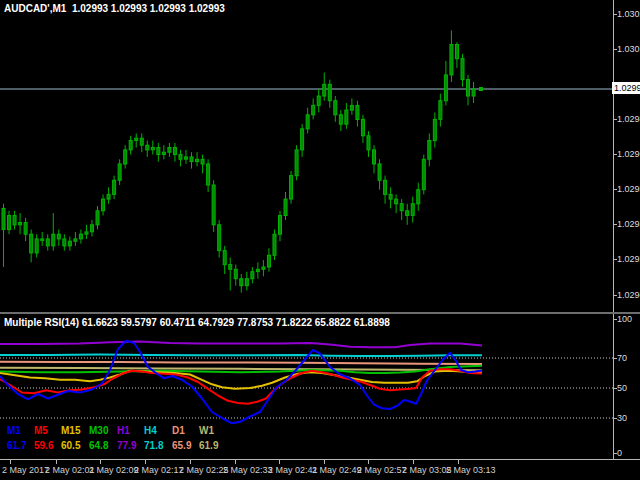 The height and width of the screenshot is (480, 640). I want to click on price-axis-label: 1.02905, so click(628, 295).